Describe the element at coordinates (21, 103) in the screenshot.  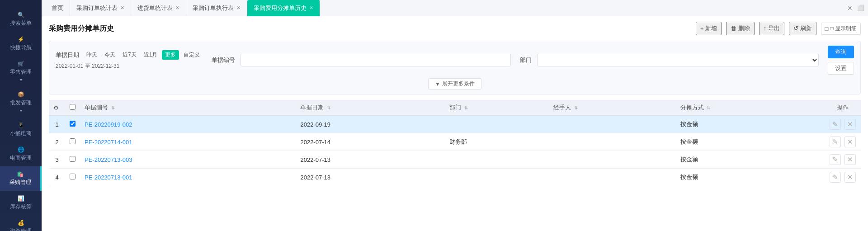
I see `sidebar-item-label: 批发管理` at that location.